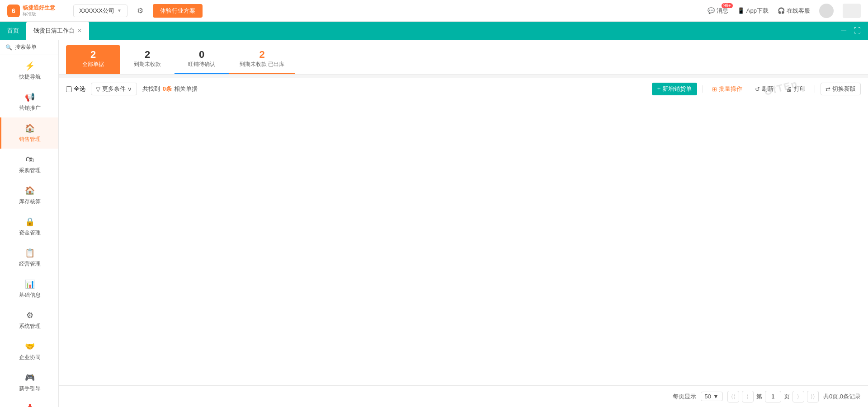  What do you see at coordinates (26, 47) in the screenshot?
I see `sidebar-search-label: 搜索菜单` at bounding box center [26, 47].